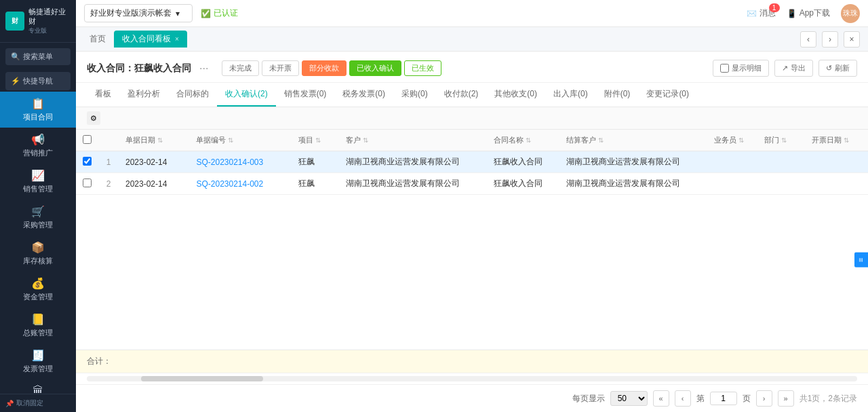 The height and width of the screenshot is (412, 868). Describe the element at coordinates (154, 162) in the screenshot. I see `row-date-0: 2023-02-14` at that location.